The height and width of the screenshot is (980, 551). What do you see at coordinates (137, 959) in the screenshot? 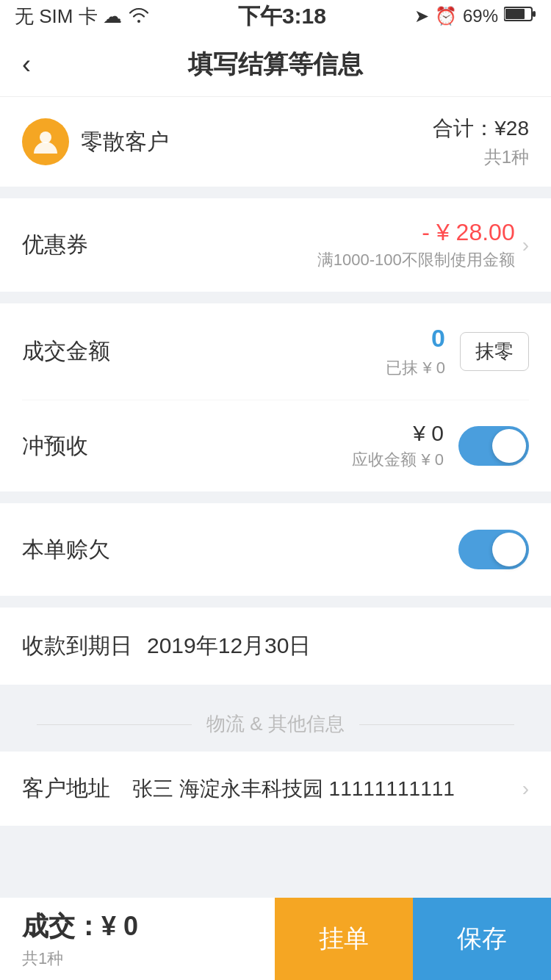
I see `bottom-count: 共1种` at bounding box center [137, 959].